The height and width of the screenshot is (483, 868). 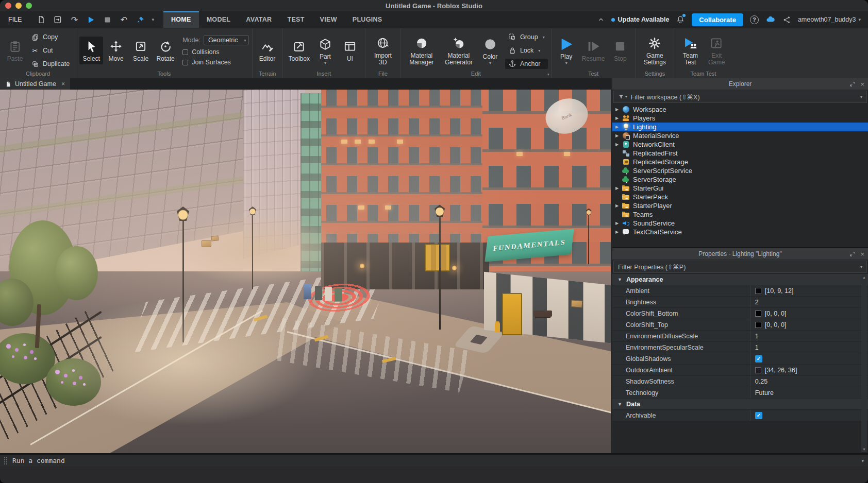 I want to click on collisions-checkbox: Collisions, so click(x=215, y=52).